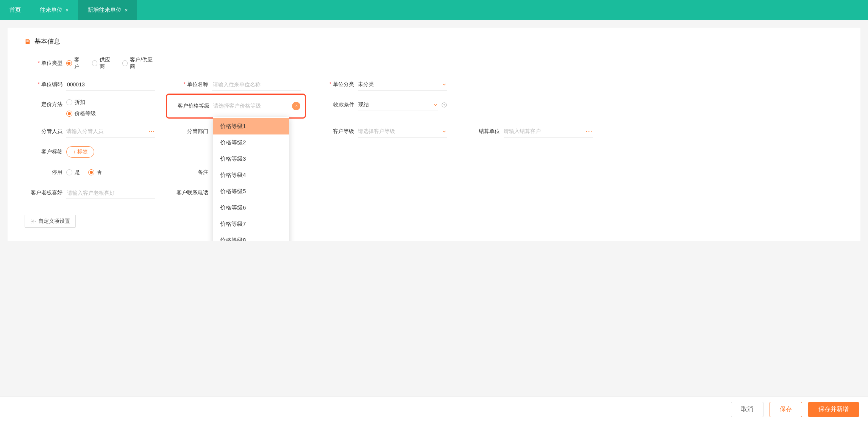 The height and width of the screenshot is (422, 868). I want to click on radio-yes-label: 是, so click(77, 172).